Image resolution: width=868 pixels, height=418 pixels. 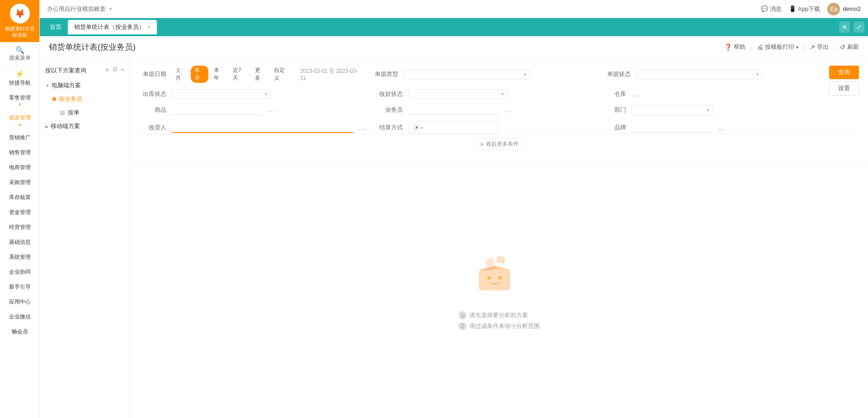 What do you see at coordinates (502, 144) in the screenshot?
I see `collapse-label: 收起更多条件` at bounding box center [502, 144].